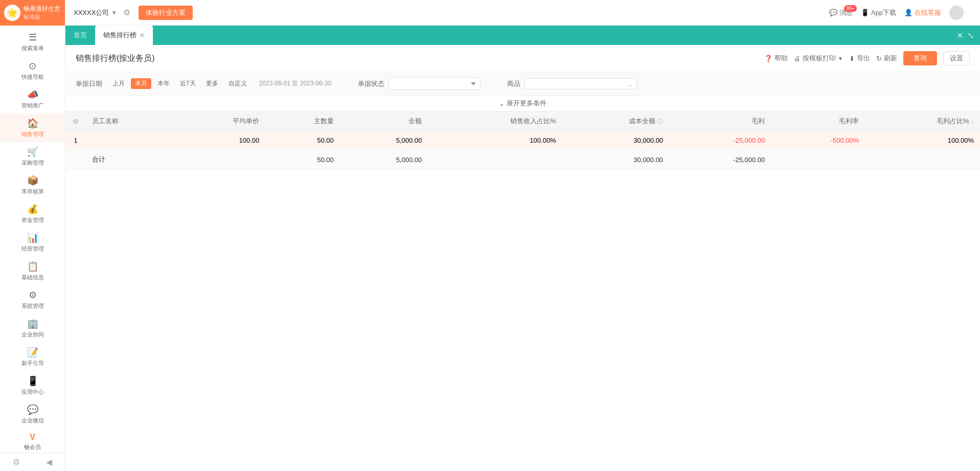 This screenshot has height=471, width=980. What do you see at coordinates (33, 214) in the screenshot?
I see `sidebar-item-finance: 💰 资金管理` at bounding box center [33, 214].